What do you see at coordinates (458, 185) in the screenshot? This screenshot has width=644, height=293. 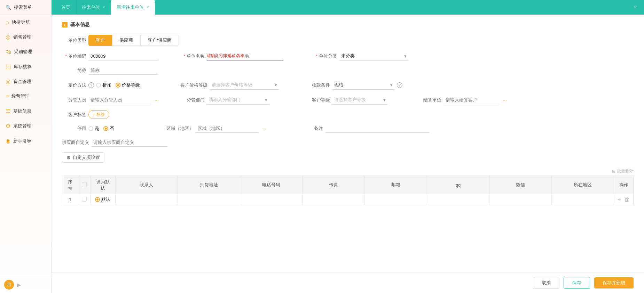 I see `col-qq: qq` at bounding box center [458, 185].